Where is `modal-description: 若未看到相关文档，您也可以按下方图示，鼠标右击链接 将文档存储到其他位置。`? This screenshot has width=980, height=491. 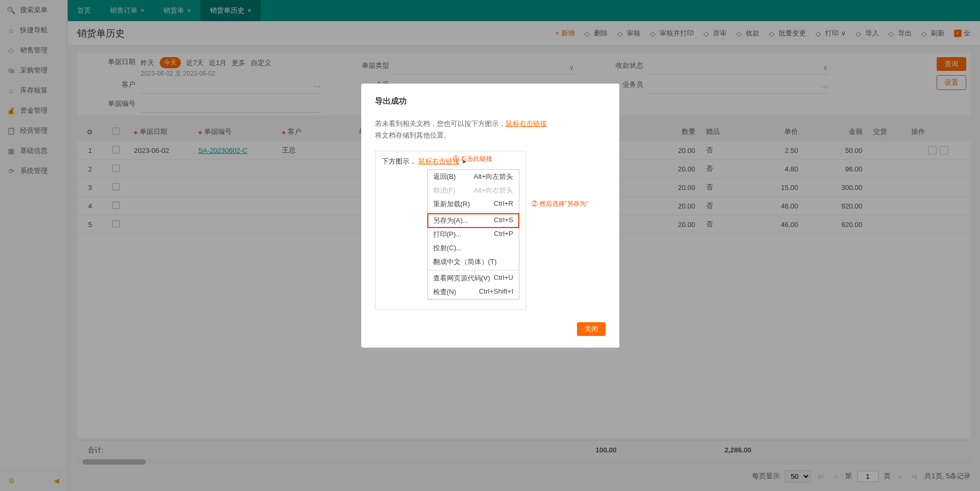
modal-description: 若未看到相关文档，您也可以按下方图示，鼠标右击链接 将文档存储到其他位置。 is located at coordinates (490, 130).